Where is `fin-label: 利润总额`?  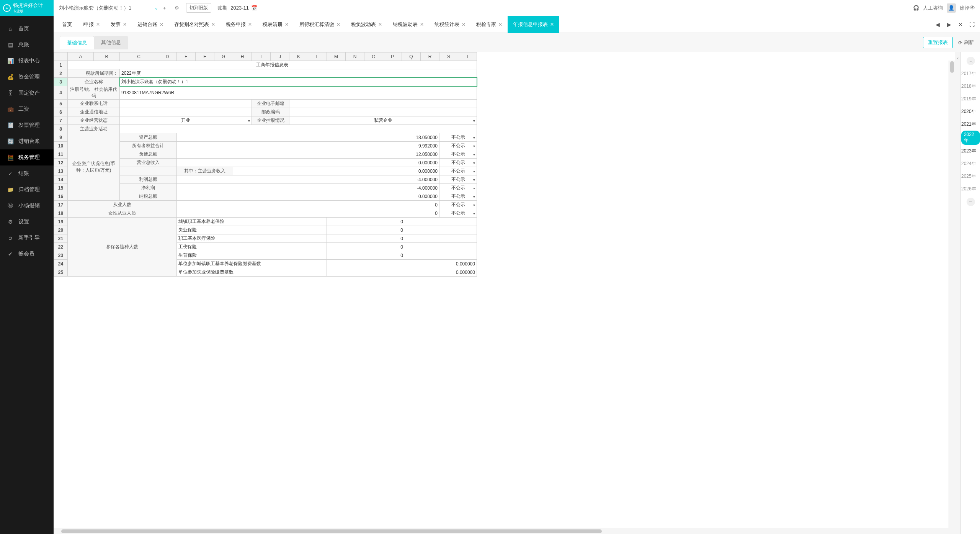 fin-label: 利润总额 is located at coordinates (149, 180).